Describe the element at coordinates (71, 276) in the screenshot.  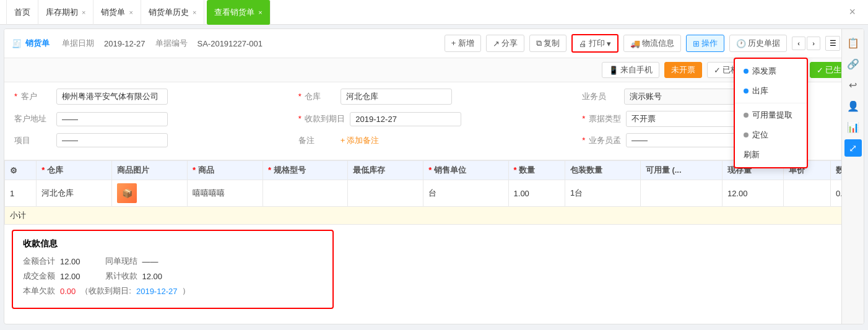
I see `transaction-value: 12.00` at that location.